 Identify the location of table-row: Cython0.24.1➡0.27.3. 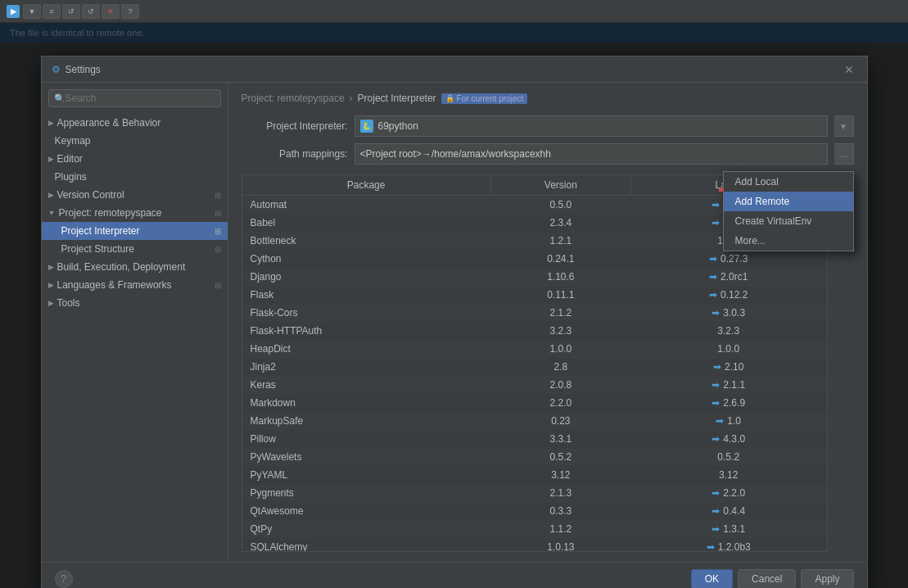
(535, 259).